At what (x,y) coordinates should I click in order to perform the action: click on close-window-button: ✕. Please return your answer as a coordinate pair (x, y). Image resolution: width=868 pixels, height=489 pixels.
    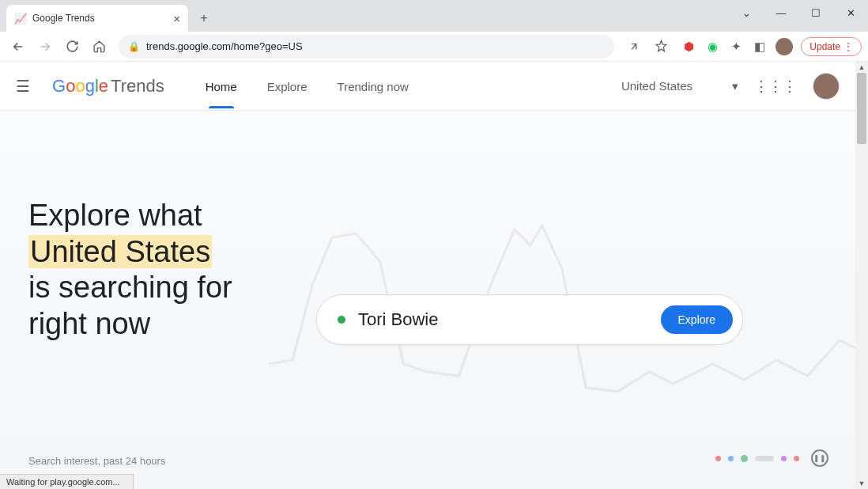
    Looking at the image, I should click on (851, 13).